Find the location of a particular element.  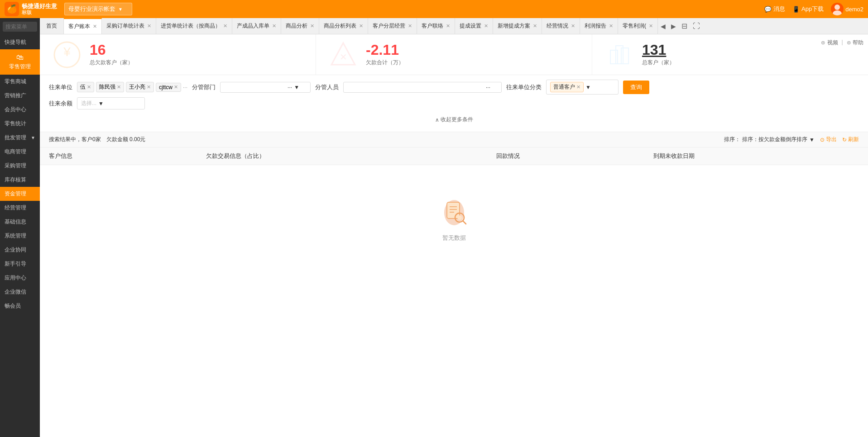

results-summary: 搜索结果中，客户0家 is located at coordinates (75, 139).